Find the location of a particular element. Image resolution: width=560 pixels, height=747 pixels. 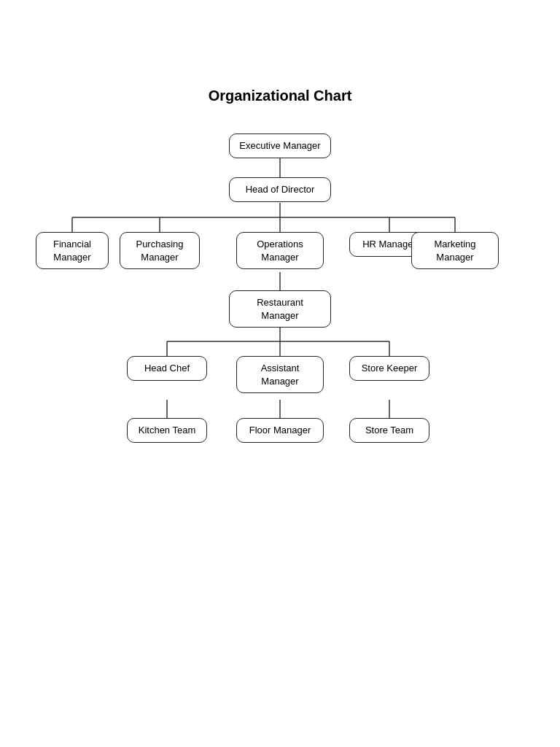

assistant-manager-node: Assistant Manager is located at coordinates (280, 375).